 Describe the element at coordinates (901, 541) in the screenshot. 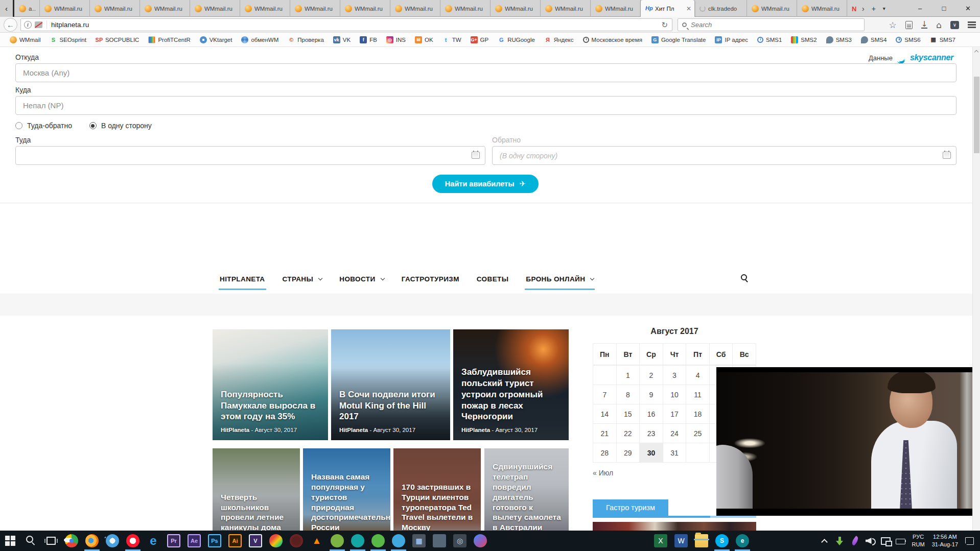

I see `battery-icon` at that location.